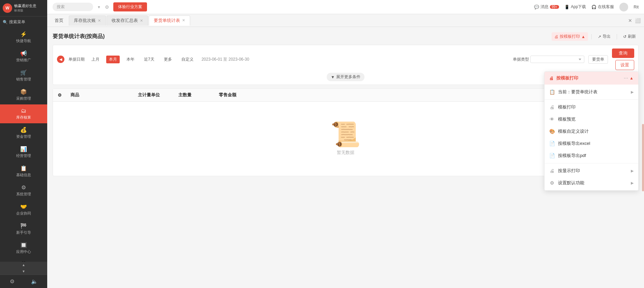 The image size is (644, 288). Describe the element at coordinates (24, 194) in the screenshot. I see `sidebar-item-label: 系统管理` at that location.